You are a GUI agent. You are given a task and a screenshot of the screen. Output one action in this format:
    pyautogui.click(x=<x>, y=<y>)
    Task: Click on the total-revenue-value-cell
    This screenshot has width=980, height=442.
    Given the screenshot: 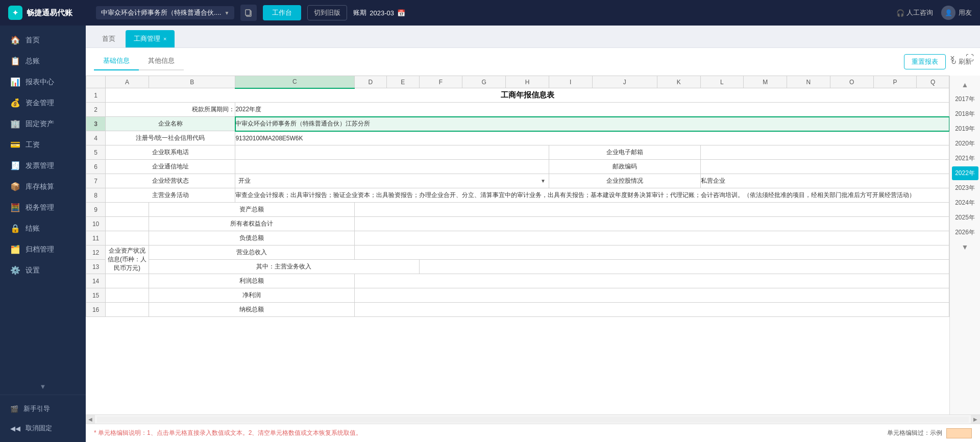 What is the action you would take?
    pyautogui.click(x=652, y=253)
    